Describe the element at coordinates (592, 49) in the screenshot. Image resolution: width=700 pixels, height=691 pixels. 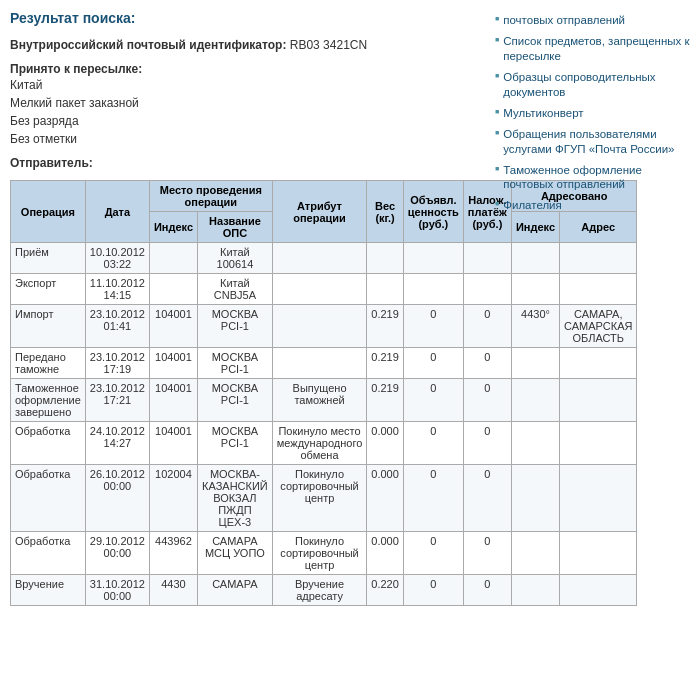
I see `sidebar-item: Список предметов, запрещенных к пересылк…` at that location.